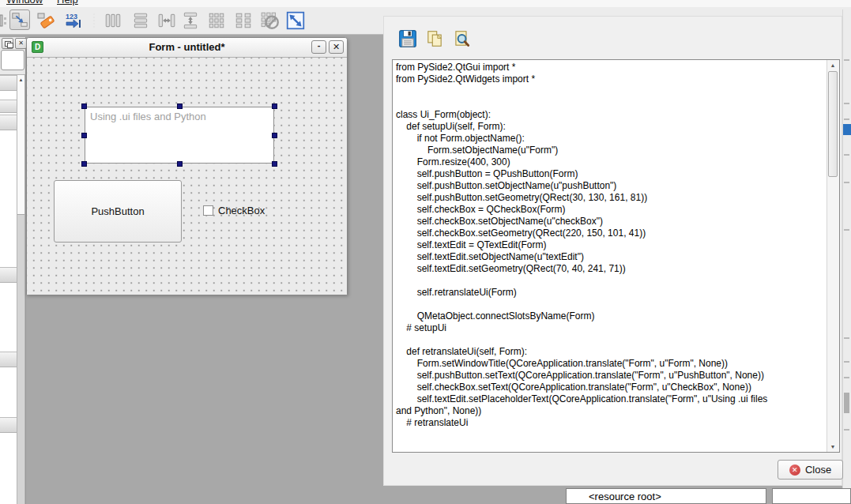 Image resolution: width=851 pixels, height=504 pixels. I want to click on pushbutton-widget: PushButton, so click(118, 212).